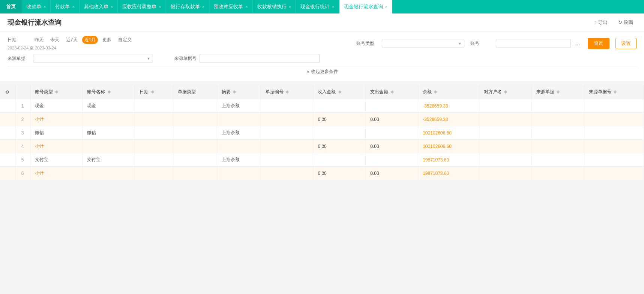 The image size is (644, 294). Describe the element at coordinates (56, 92) in the screenshot. I see `th-account-type: 账号类型` at that location.